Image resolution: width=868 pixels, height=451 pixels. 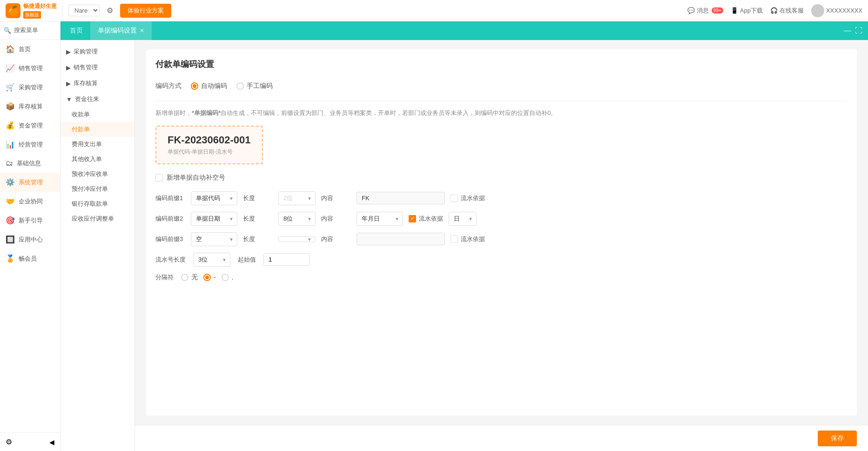 What do you see at coordinates (31, 202) in the screenshot?
I see `sidebar-label-cooperation: 企业协同` at bounding box center [31, 202].